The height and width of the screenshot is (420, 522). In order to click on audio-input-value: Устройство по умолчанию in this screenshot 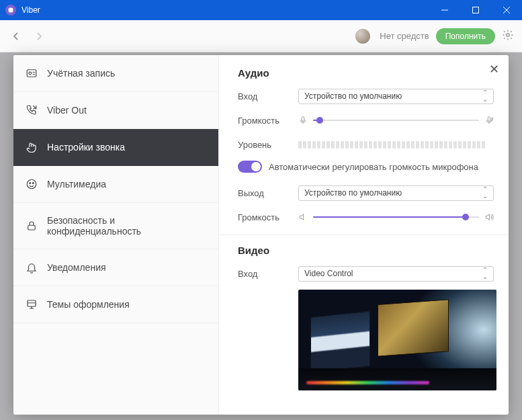, I will do `click(353, 96)`.